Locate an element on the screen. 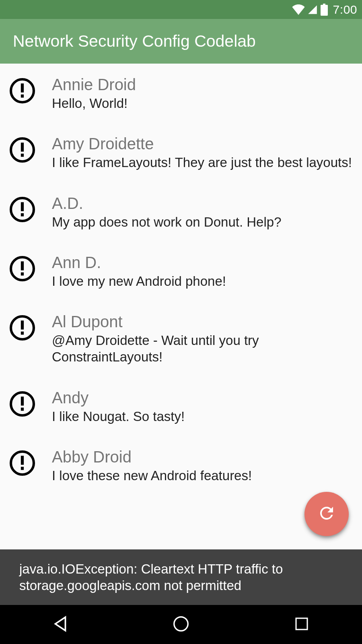  item-message: I like FrameLayouts! They are just the b… is located at coordinates (203, 163).